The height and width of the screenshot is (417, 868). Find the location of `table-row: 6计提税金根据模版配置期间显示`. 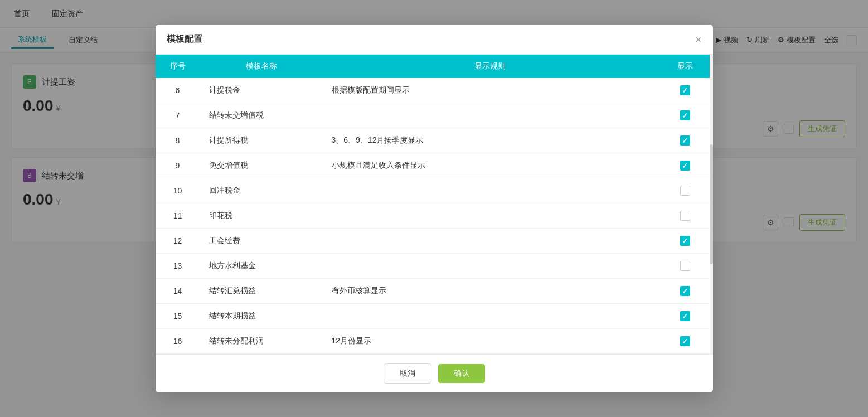

table-row: 6计提税金根据模版配置期间显示 is located at coordinates (434, 90).